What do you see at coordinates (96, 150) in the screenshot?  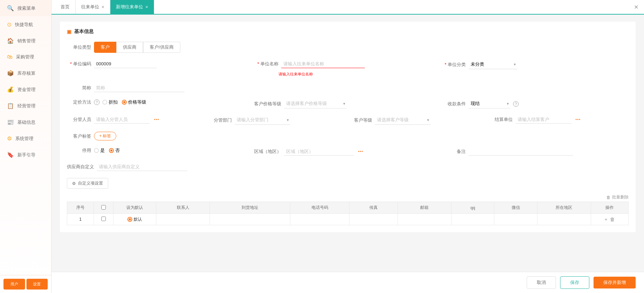 I see `disable-yes-radio` at bounding box center [96, 150].